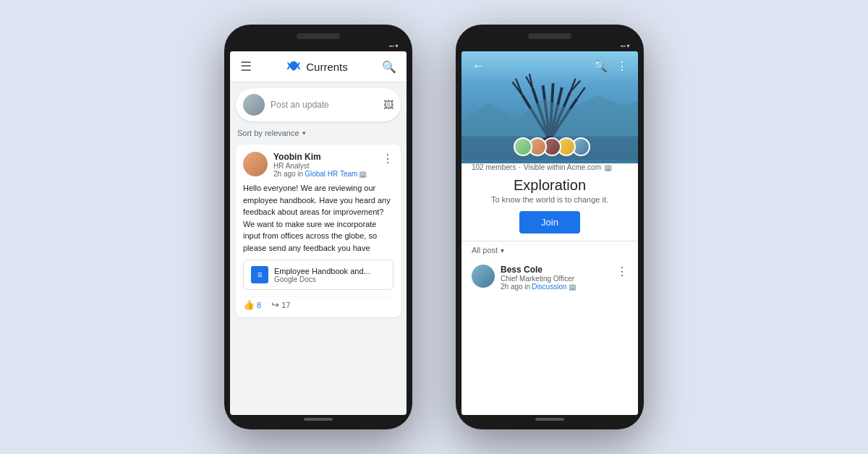 The width and height of the screenshot is (868, 454). What do you see at coordinates (304, 133) in the screenshot?
I see `sort-dropdown-icon: ▾` at bounding box center [304, 133].